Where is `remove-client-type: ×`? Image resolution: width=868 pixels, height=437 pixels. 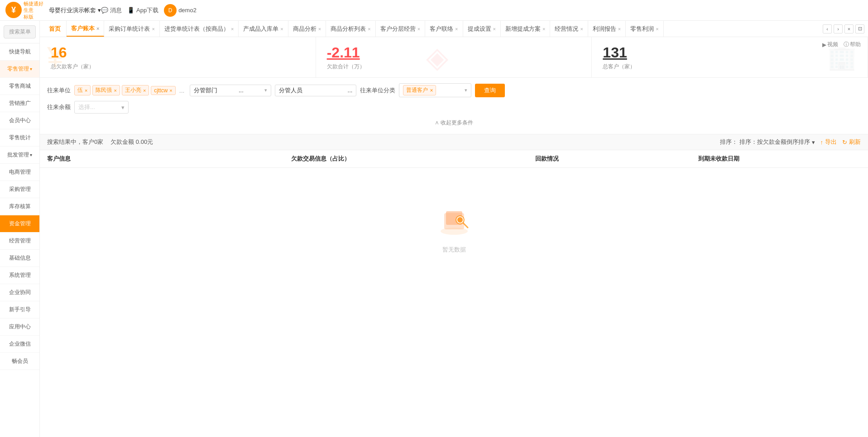 remove-client-type: × is located at coordinates (431, 90).